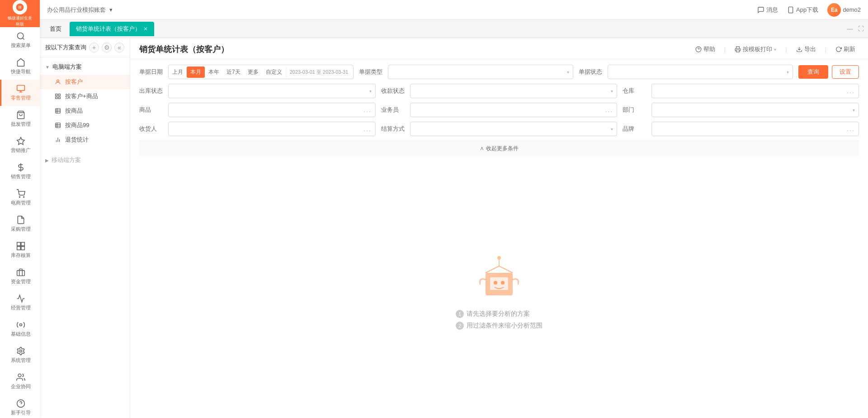 This screenshot has width=868, height=418. Describe the element at coordinates (20, 119) in the screenshot. I see `sidebar-item-wholesale: 批发管理` at that location.